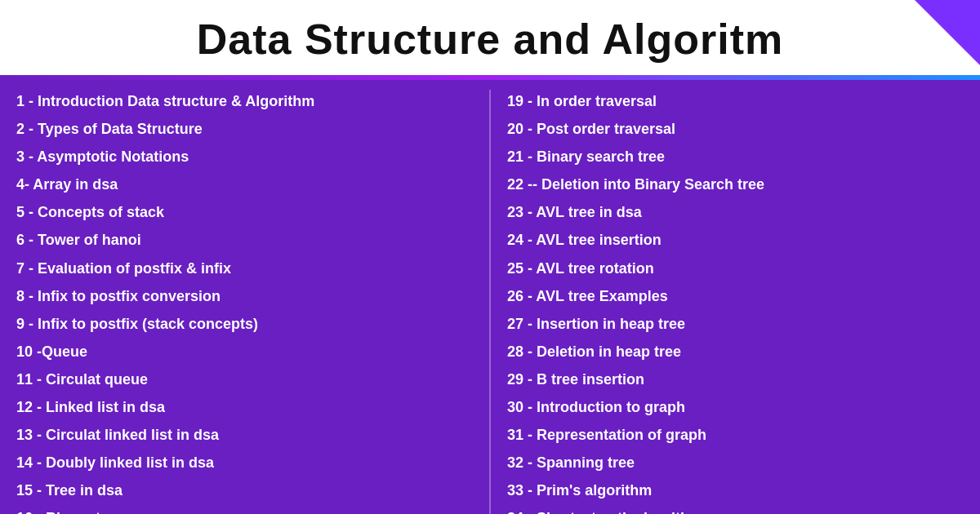  Describe the element at coordinates (735, 101) in the screenshot. I see `list-item: 19 - In order traversal` at that location.